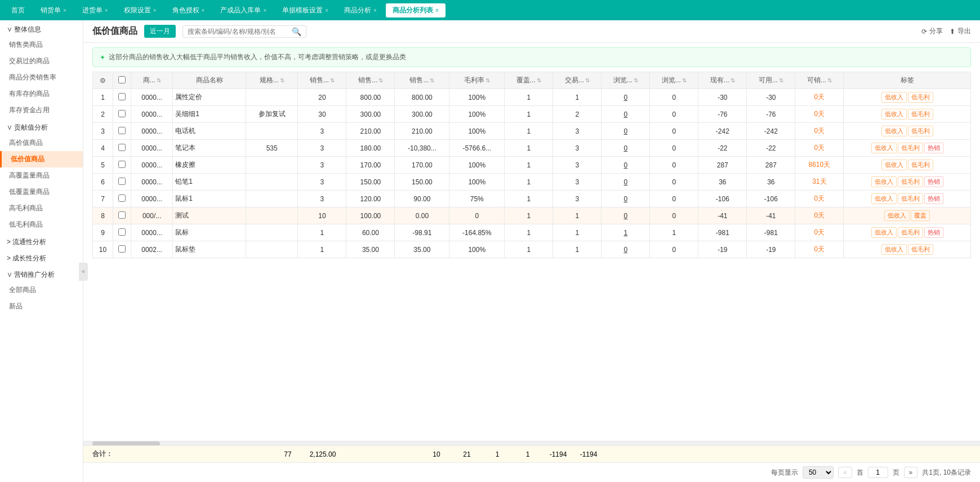 The image size is (980, 482). What do you see at coordinates (960, 32) in the screenshot?
I see `export-button: ⬆ 导出` at bounding box center [960, 32].